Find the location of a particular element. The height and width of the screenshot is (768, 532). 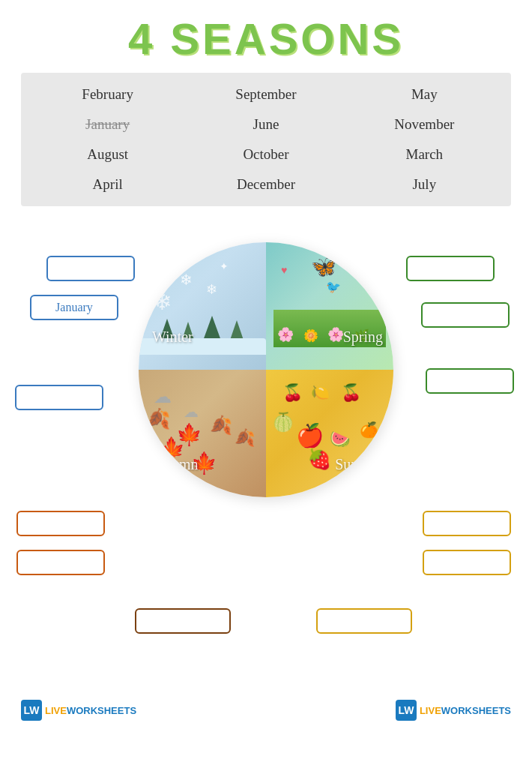

logo-work-right: WORKSHEETS is located at coordinates (477, 711).